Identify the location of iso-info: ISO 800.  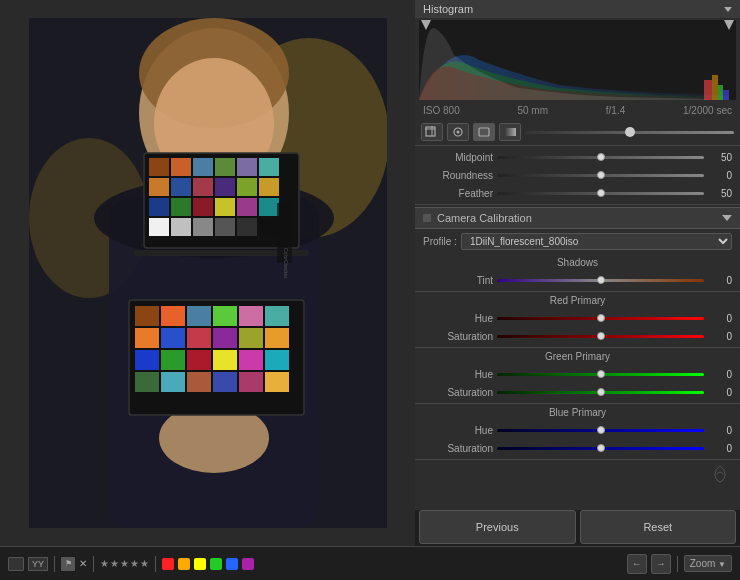
(442, 110).